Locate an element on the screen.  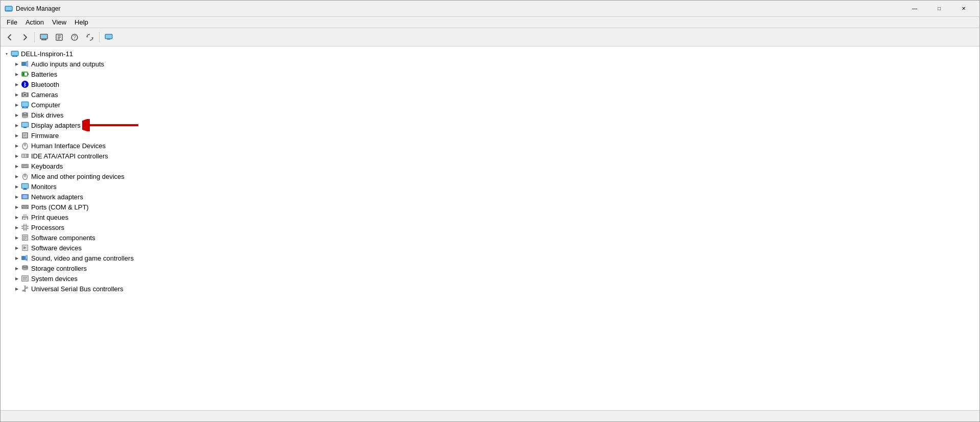
system-expander: ▶ is located at coordinates (17, 278).